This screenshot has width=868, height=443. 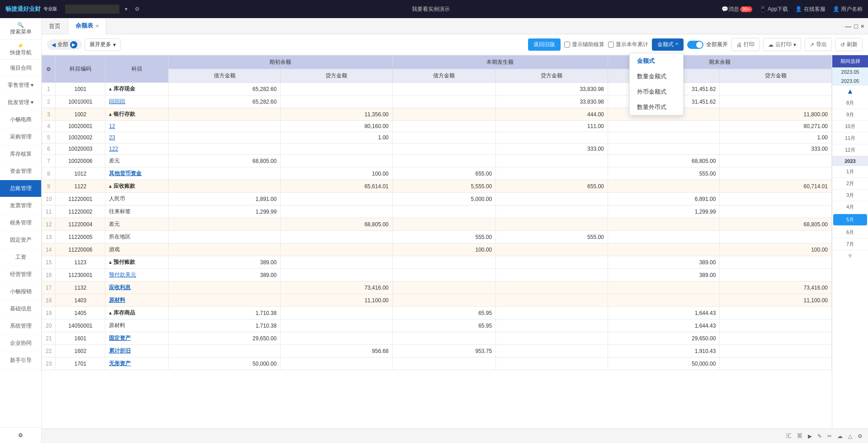 What do you see at coordinates (840, 436) in the screenshot?
I see `status-icon-6: ☁` at bounding box center [840, 436].